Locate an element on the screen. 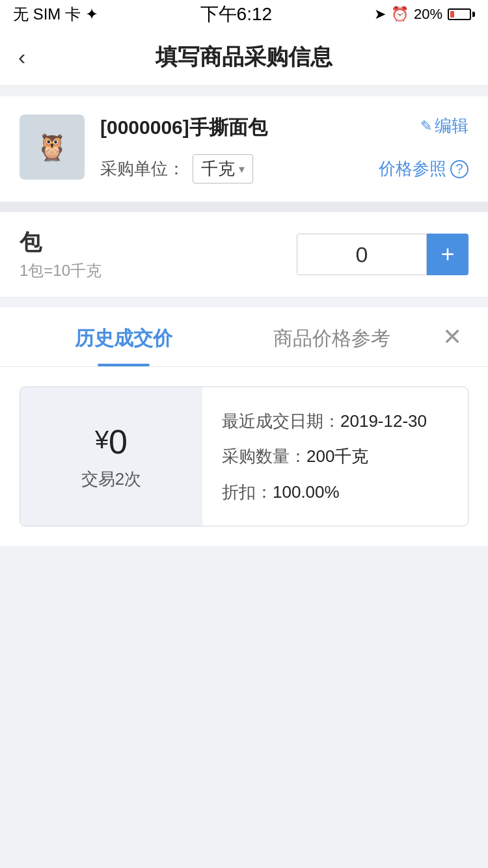 The width and height of the screenshot is (488, 868). tab-price-ref: 商品价格参考 is located at coordinates (332, 337).